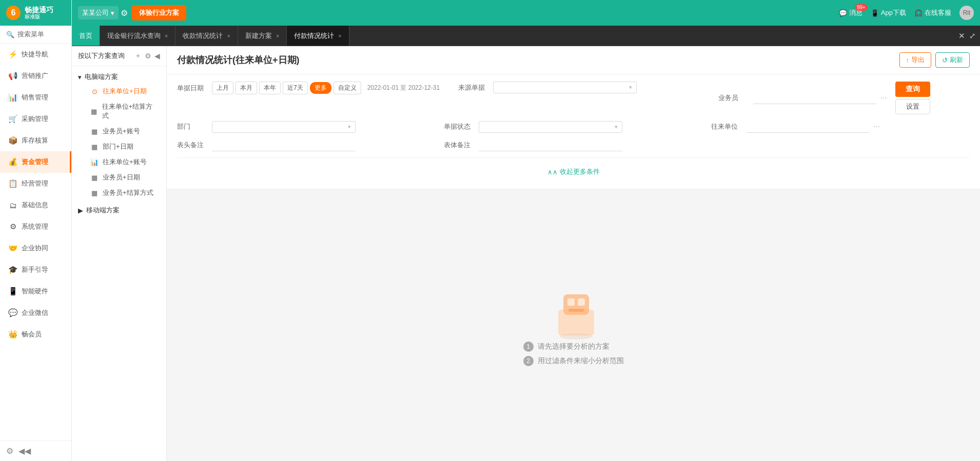  What do you see at coordinates (913, 107) in the screenshot?
I see `setting-btn: 设置` at bounding box center [913, 107].